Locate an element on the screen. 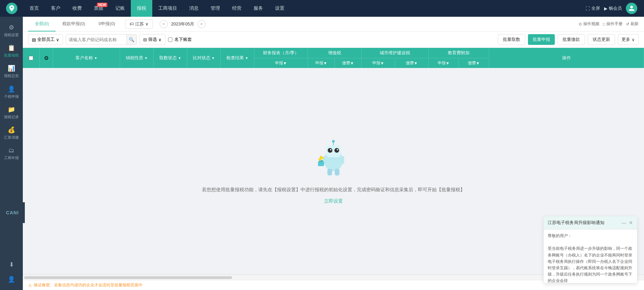 This screenshot has width=644, height=290. fullscreen-btn: ⛶ 全屏 is located at coordinates (593, 8).